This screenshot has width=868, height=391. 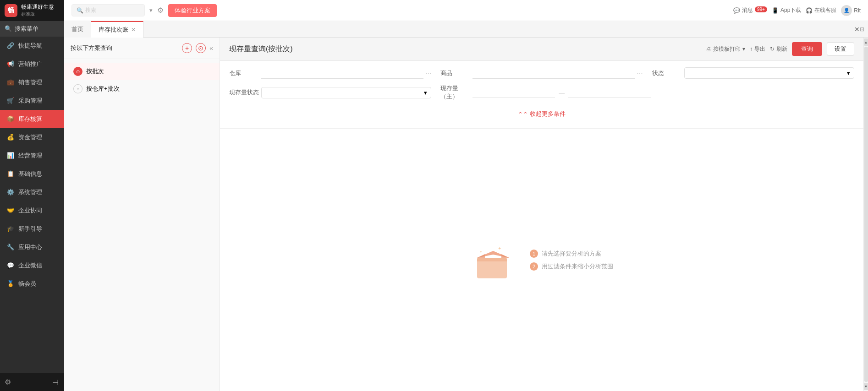 What do you see at coordinates (55, 382) in the screenshot?
I see `sidebar-scroll-up: ⊣` at bounding box center [55, 382].